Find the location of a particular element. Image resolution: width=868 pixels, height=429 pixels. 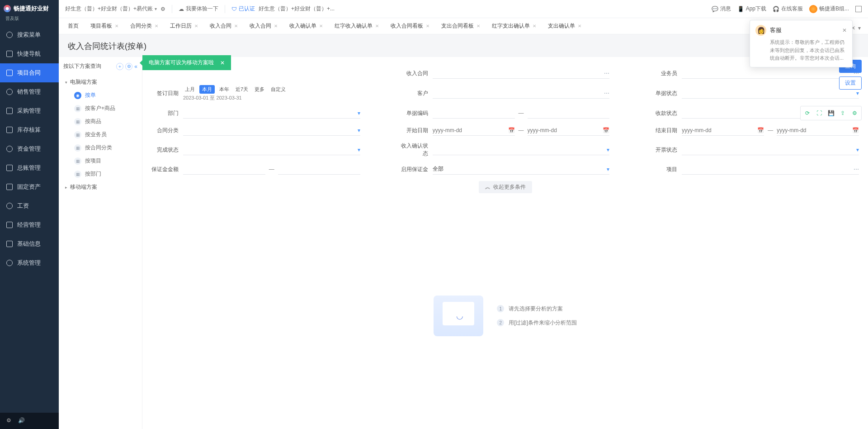

tab-3: 工作日历✕ is located at coordinates (184, 26).